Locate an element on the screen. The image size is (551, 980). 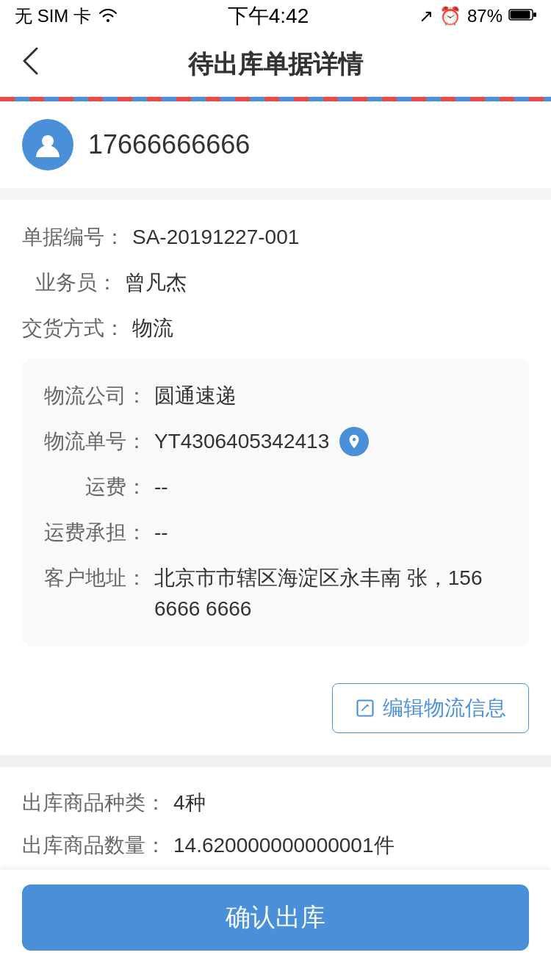
logistics-company-value: 圆通速递 is located at coordinates (327, 396).